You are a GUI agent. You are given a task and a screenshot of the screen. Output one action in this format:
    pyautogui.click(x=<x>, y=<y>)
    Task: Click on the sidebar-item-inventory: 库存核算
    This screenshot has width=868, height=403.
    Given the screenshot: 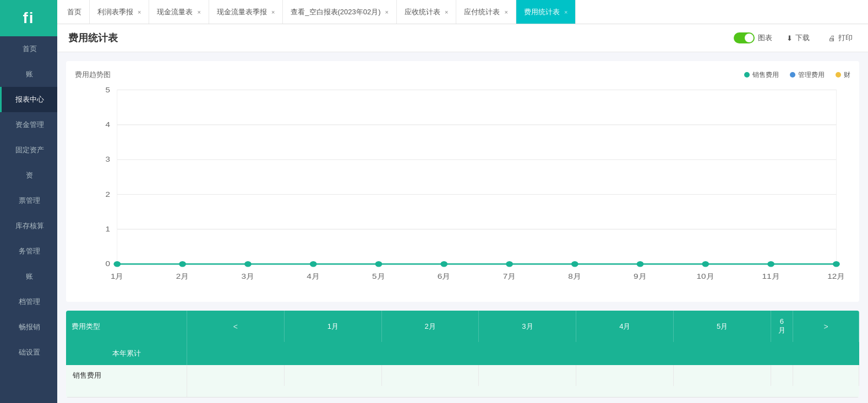 What is the action you would take?
    pyautogui.click(x=29, y=226)
    